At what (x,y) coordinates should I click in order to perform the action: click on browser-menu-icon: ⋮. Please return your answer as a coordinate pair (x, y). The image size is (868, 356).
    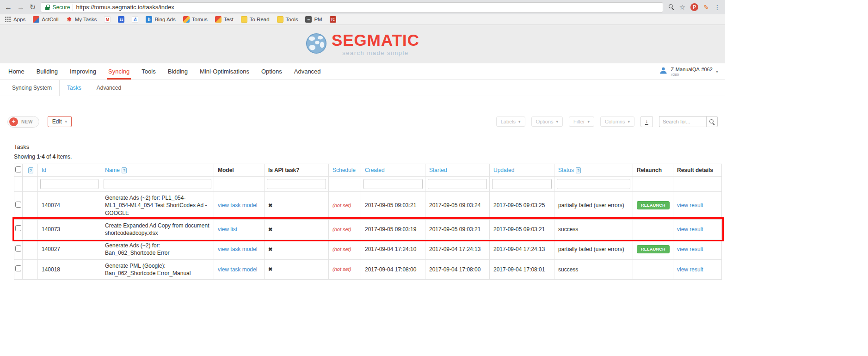
    Looking at the image, I should click on (717, 7).